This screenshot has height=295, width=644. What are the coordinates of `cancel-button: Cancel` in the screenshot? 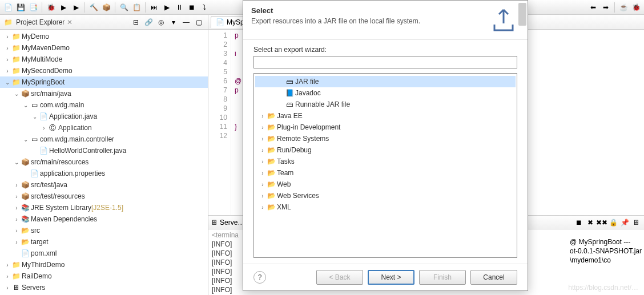 It's located at (494, 277).